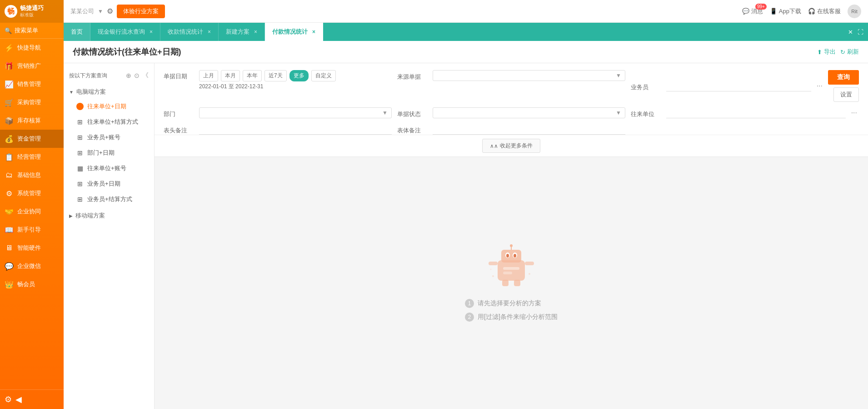  Describe the element at coordinates (494, 146) in the screenshot. I see `collapse-icon: ∧∧` at that location.